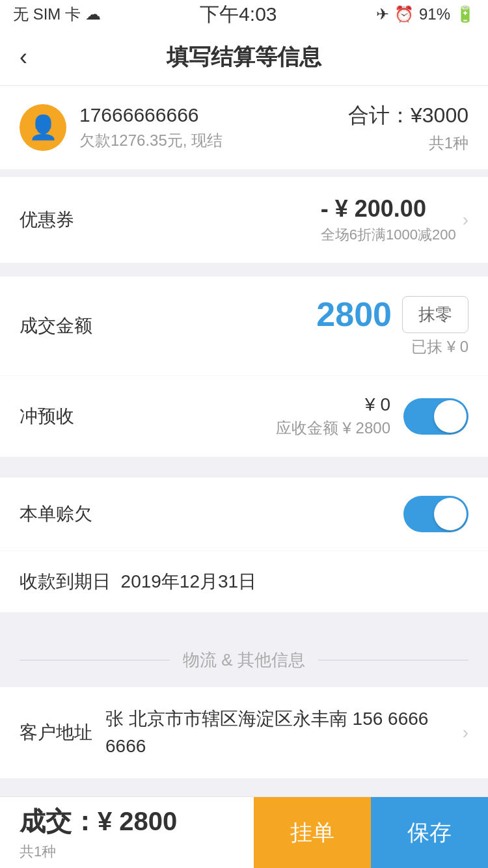  What do you see at coordinates (244, 416) in the screenshot?
I see `charge-adv-row: 冲预收 ¥ 0 应收金额 ¥ 2800` at bounding box center [244, 416].